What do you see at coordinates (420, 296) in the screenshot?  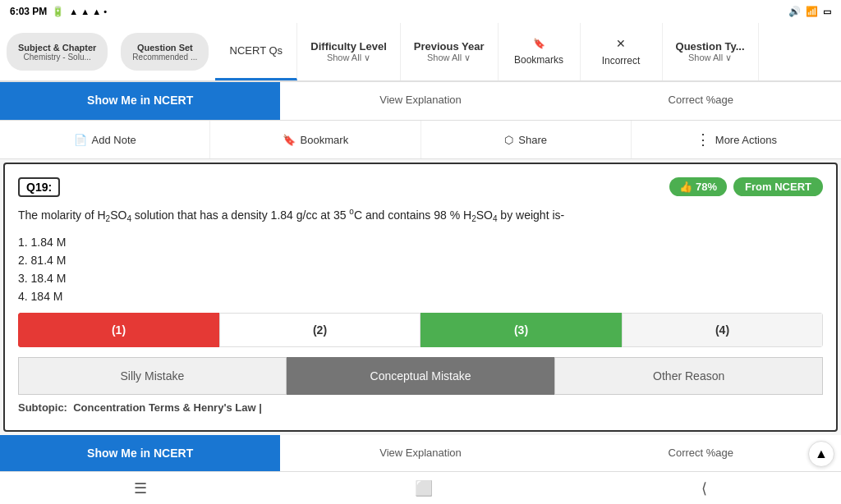 I see `option-4: 4. 184 M` at bounding box center [420, 296].